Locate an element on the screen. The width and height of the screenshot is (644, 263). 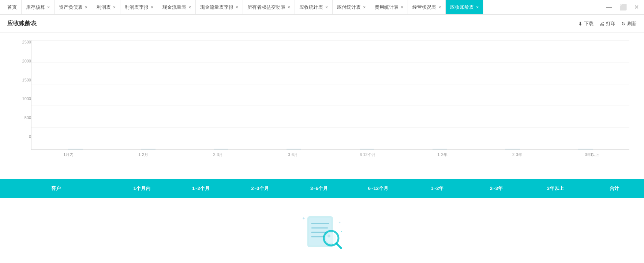
tab-bar: 首页 库存核算 × 资产负债表 × 利润表 × 利润表季报 × 现金流量表 × … is located at coordinates (322, 7).